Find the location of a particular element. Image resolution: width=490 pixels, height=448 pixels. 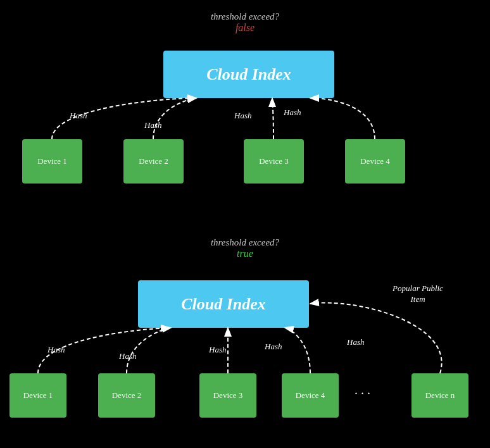

popular-public-item-label: Popular PublicItem is located at coordinates (418, 294).